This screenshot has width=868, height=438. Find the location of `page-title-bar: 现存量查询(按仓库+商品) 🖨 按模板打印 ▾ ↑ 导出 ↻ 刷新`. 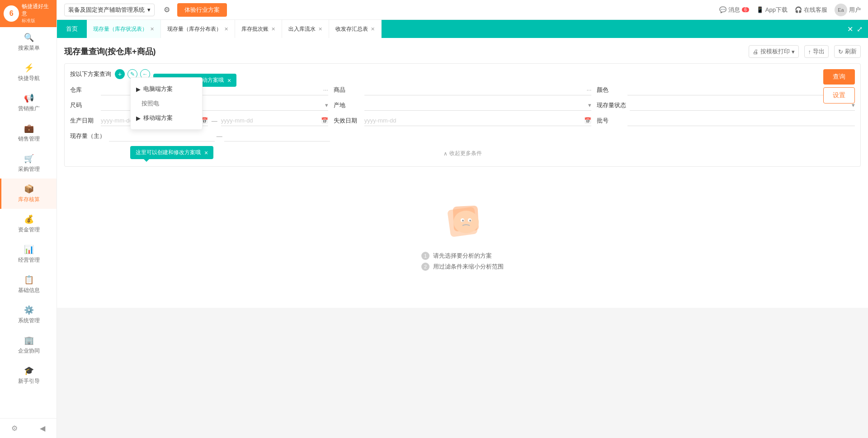

page-title-bar: 现存量查询(按仓库+商品) 🖨 按模板打印 ▾ ↑ 导出 ↻ 刷新 is located at coordinates (462, 52).